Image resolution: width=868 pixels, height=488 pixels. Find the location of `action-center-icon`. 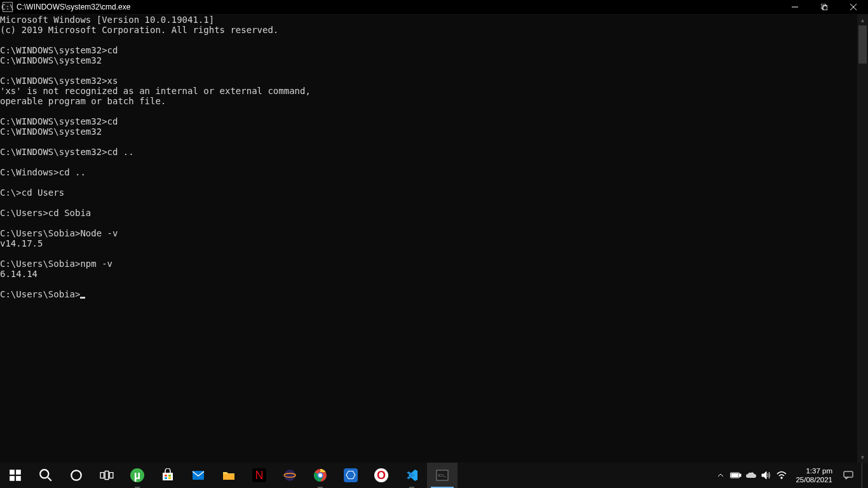

action-center-icon is located at coordinates (848, 475).